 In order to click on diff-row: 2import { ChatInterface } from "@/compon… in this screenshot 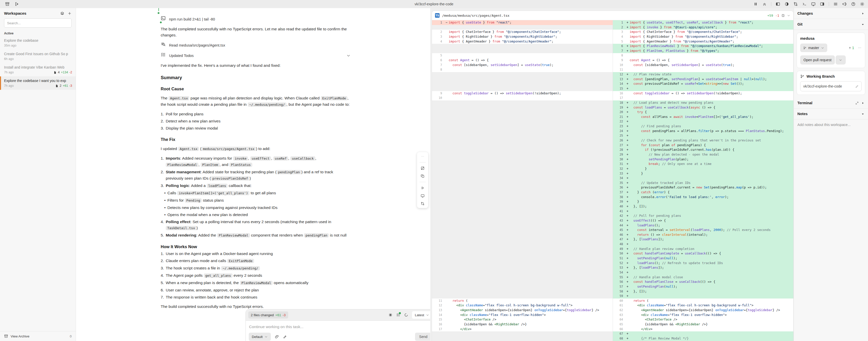, I will do `click(522, 32)`.